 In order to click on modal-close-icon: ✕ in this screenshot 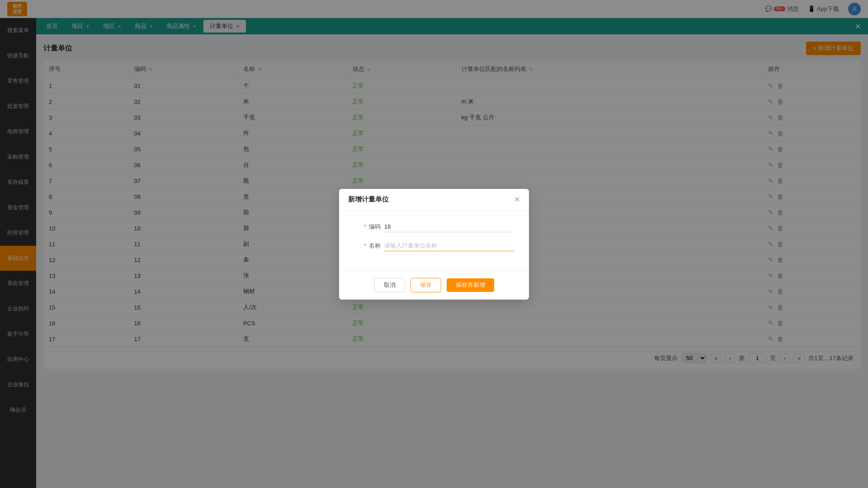, I will do `click(517, 200)`.